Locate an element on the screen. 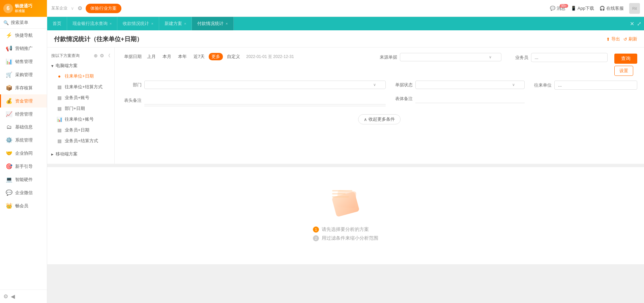 Image resolution: width=644 pixels, height=303 pixels. messages-badge: 99+ is located at coordinates (564, 6).